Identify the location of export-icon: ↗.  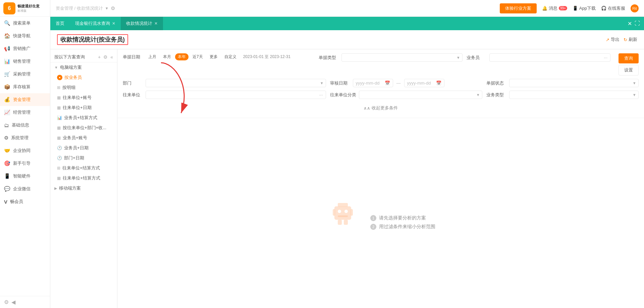
(608, 40).